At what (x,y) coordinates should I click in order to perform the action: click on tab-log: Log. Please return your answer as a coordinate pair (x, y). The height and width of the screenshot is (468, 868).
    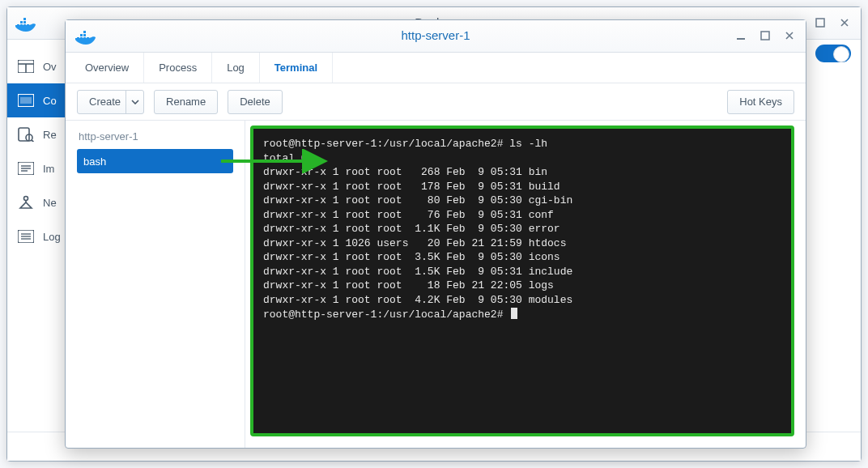
    Looking at the image, I should click on (236, 68).